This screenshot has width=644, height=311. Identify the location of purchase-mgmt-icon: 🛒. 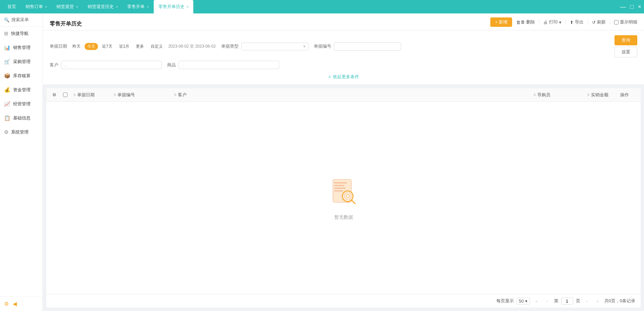
(7, 62).